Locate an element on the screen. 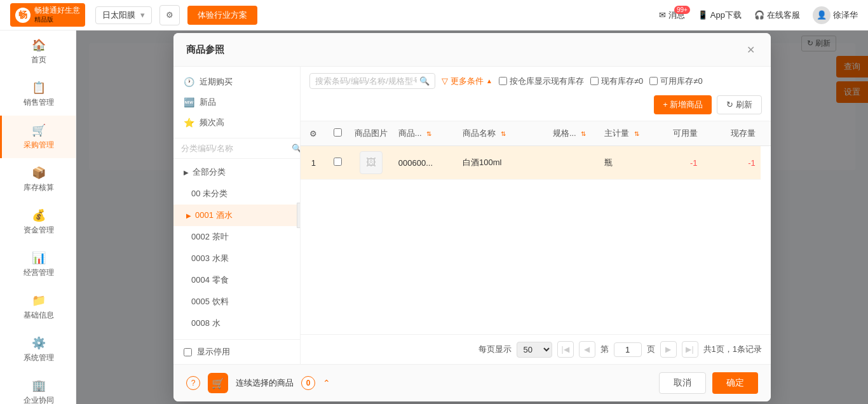  app-download-nav: 📱 App下载 is located at coordinates (719, 15).